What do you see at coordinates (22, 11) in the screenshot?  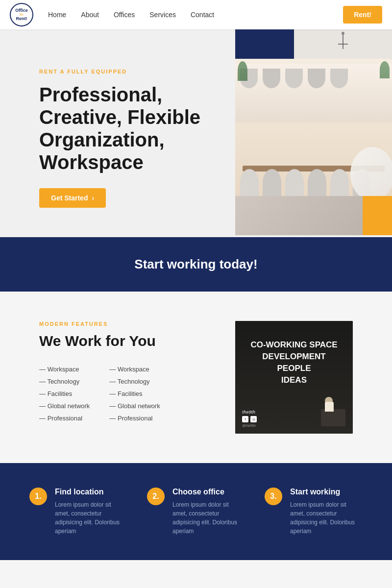 I see `logo-text-office: Office` at bounding box center [22, 11].